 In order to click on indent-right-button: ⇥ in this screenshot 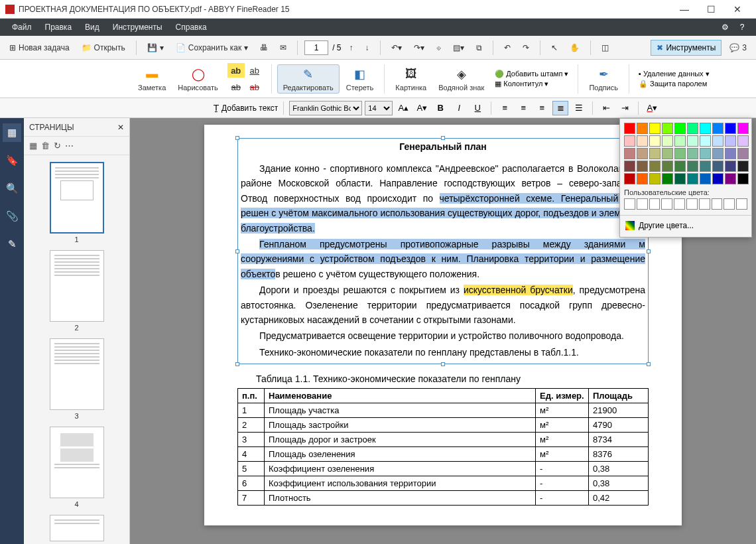, I will do `click(625, 108)`.